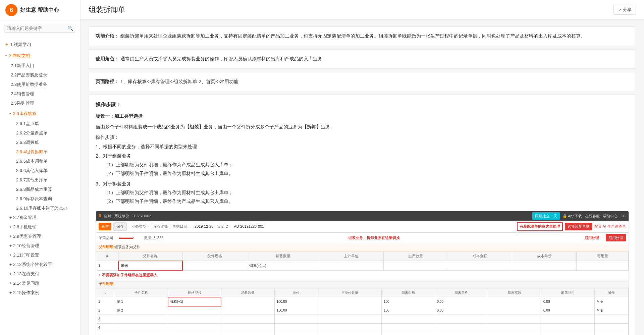 This screenshot has width=644, height=335. What do you see at coordinates (592, 238) in the screenshot?
I see `sim-annotation-3: 启用处理` at bounding box center [592, 238].